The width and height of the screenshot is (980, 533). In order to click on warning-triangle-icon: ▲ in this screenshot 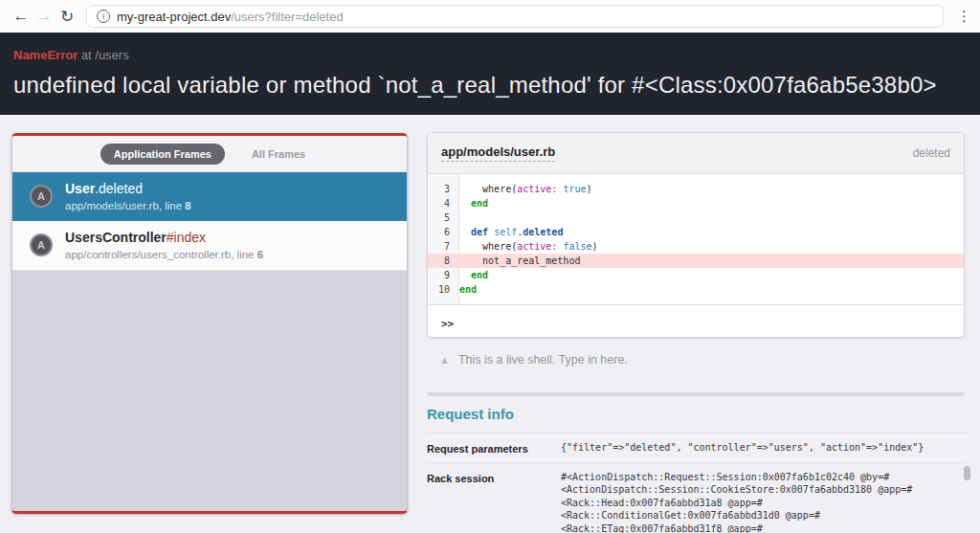, I will do `click(444, 360)`.